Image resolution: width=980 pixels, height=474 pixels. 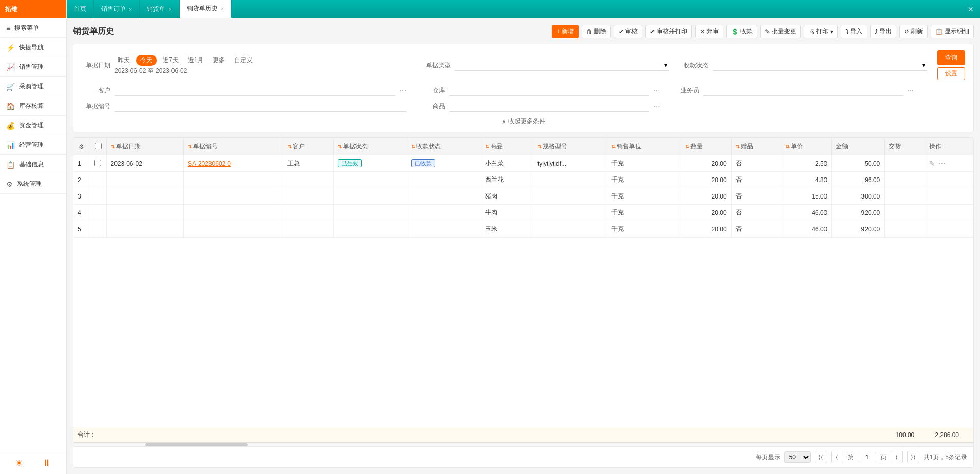 What do you see at coordinates (652, 32) in the screenshot?
I see `audit-print-icon: ✔` at bounding box center [652, 32].